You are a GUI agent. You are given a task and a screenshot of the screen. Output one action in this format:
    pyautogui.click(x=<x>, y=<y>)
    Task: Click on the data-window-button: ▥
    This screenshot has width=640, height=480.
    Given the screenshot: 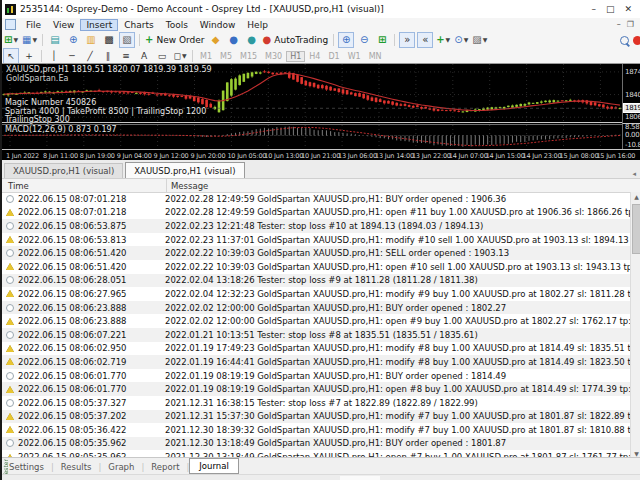 What is the action you would take?
    pyautogui.click(x=91, y=40)
    